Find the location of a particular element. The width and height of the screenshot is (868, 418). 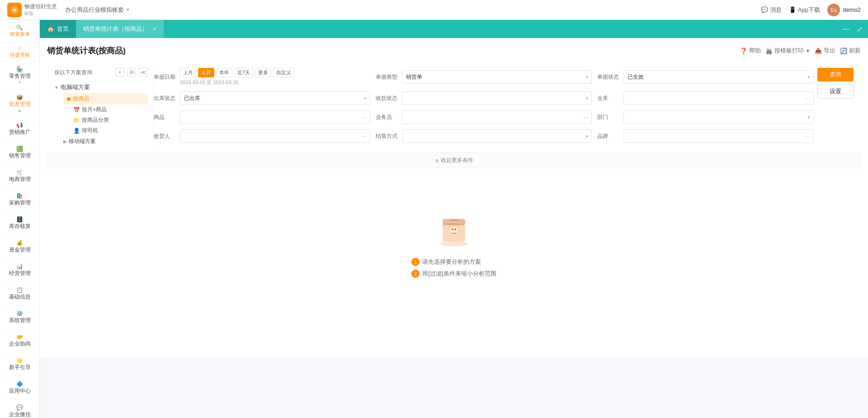

nav-icon: ☆ is located at coordinates (20, 48).